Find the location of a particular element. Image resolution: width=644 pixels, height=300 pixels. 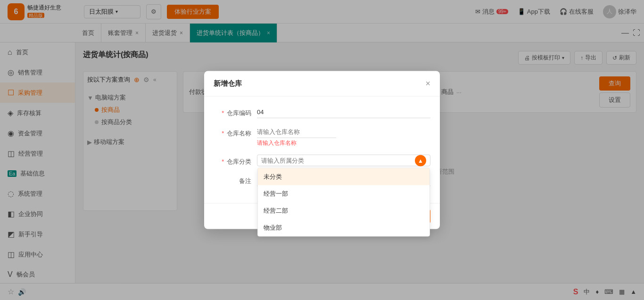

name-label: * 仓库名称 is located at coordinates (232, 132).